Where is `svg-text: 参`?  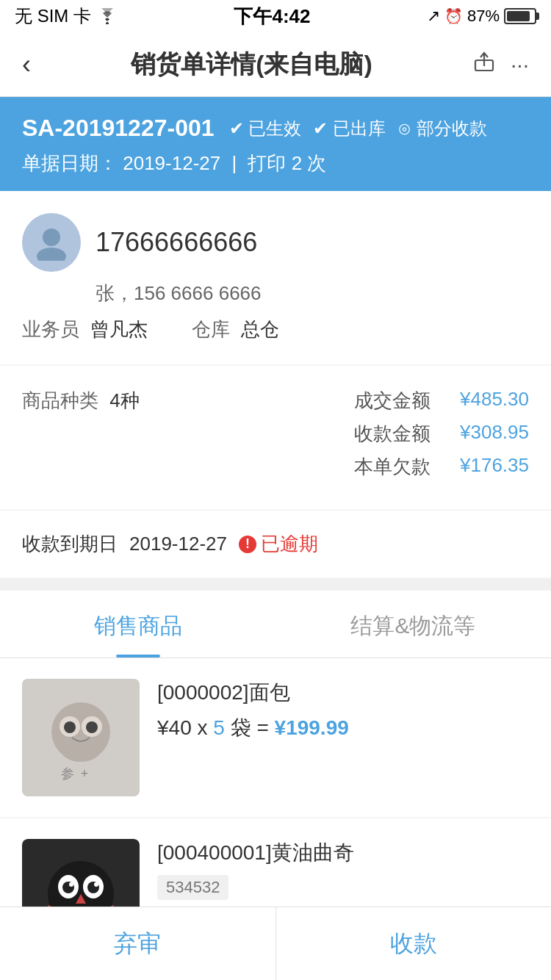
svg-text: 参 is located at coordinates (68, 774).